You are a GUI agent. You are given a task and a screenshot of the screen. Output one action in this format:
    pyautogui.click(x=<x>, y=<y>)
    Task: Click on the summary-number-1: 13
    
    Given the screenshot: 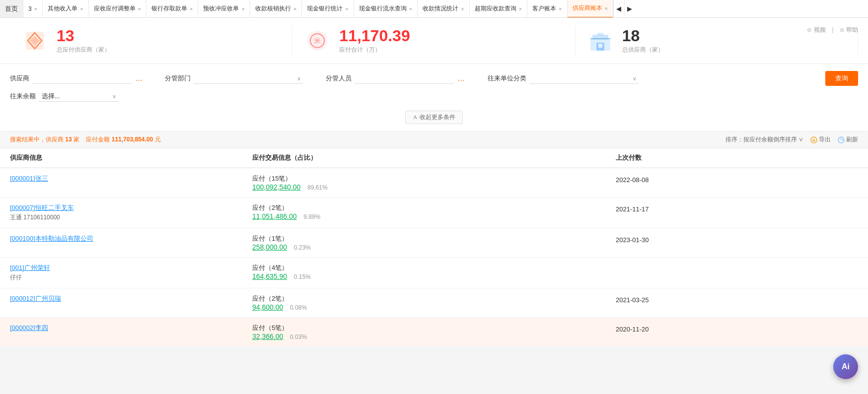 What is the action you would take?
    pyautogui.click(x=83, y=36)
    